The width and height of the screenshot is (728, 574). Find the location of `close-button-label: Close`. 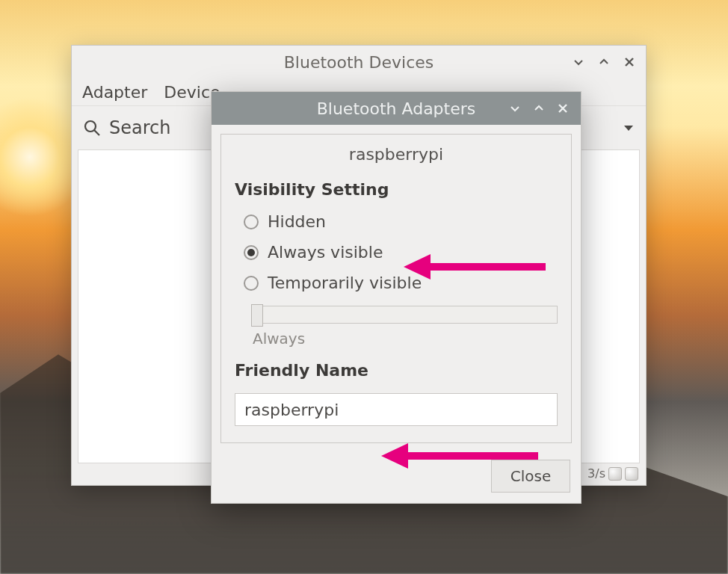

close-button-label: Close is located at coordinates (531, 476).